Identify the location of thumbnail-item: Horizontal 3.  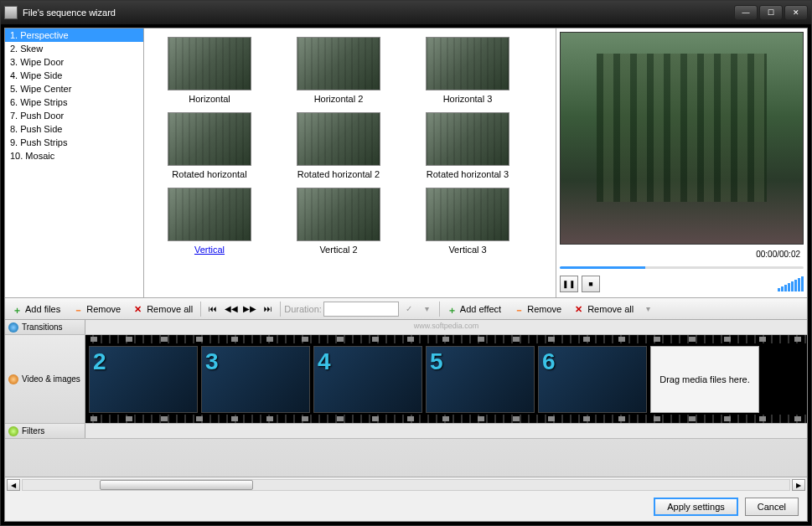
(468, 70).